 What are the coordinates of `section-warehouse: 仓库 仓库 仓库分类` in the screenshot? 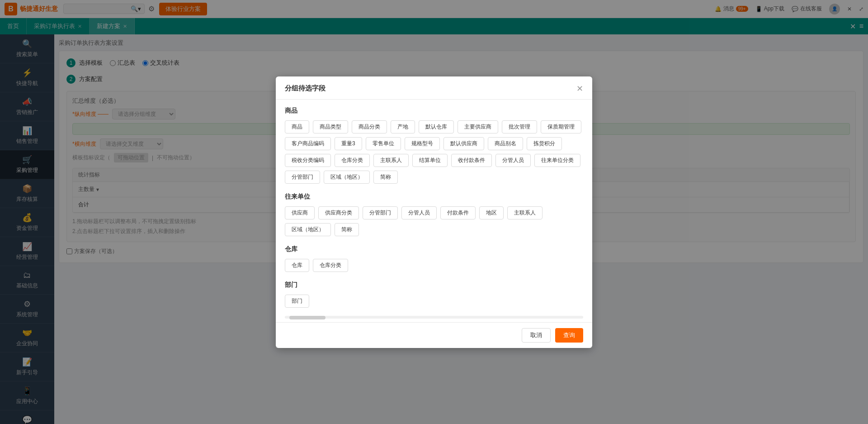 It's located at (434, 259).